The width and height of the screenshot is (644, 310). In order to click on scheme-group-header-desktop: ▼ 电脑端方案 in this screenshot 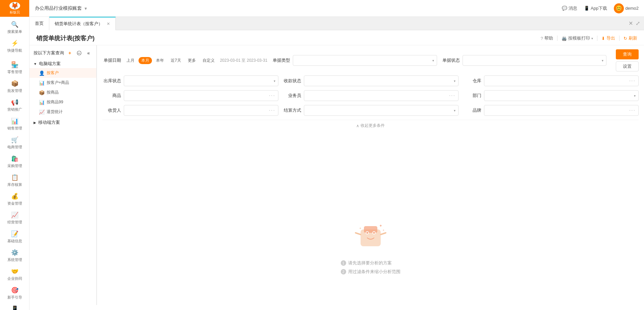, I will do `click(63, 64)`.